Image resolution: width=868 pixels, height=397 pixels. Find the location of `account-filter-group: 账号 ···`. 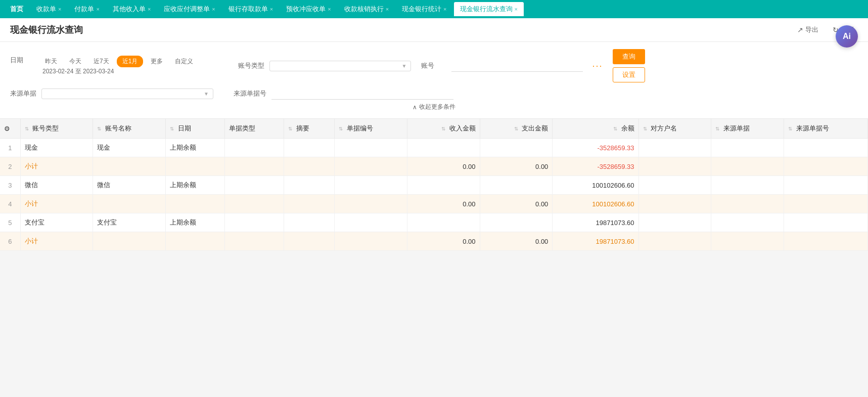

account-filter-group: 账号 ··· is located at coordinates (512, 66).